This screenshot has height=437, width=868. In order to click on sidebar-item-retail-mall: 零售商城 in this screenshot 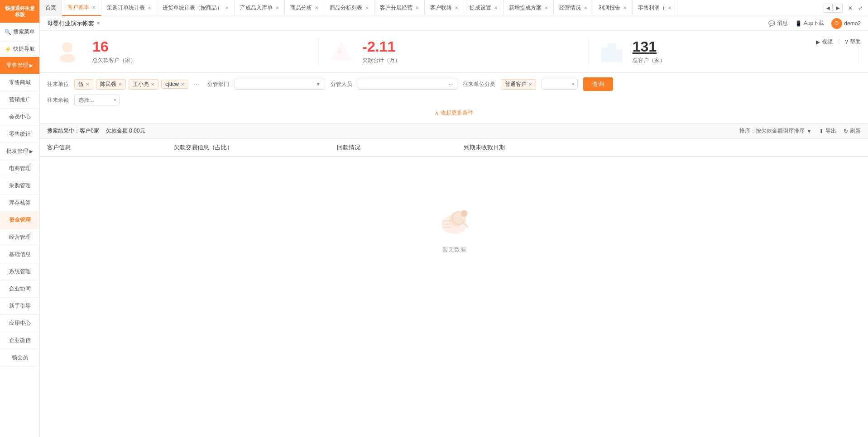, I will do `click(20, 83)`.